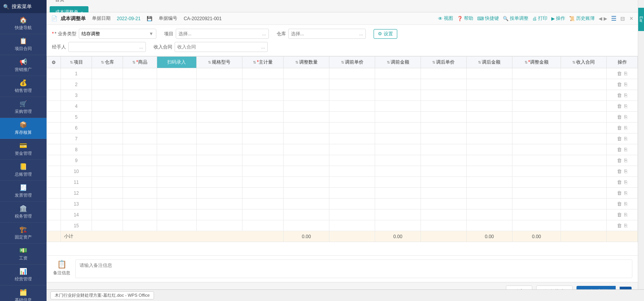 This screenshot has width=644, height=301. I want to click on biz-type-text, so click(113, 34).